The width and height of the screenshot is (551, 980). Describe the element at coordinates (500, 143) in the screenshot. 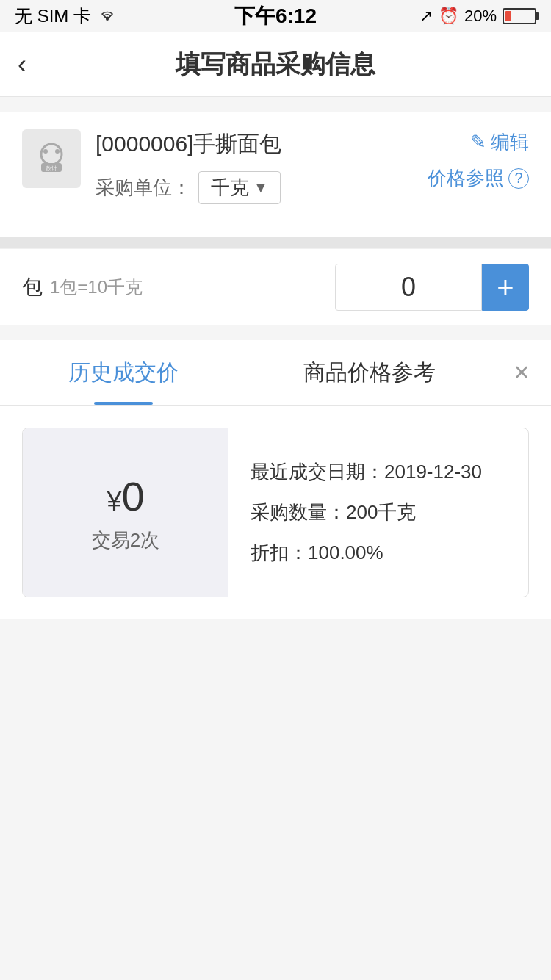

I see `edit-button: ✎ 编辑` at that location.